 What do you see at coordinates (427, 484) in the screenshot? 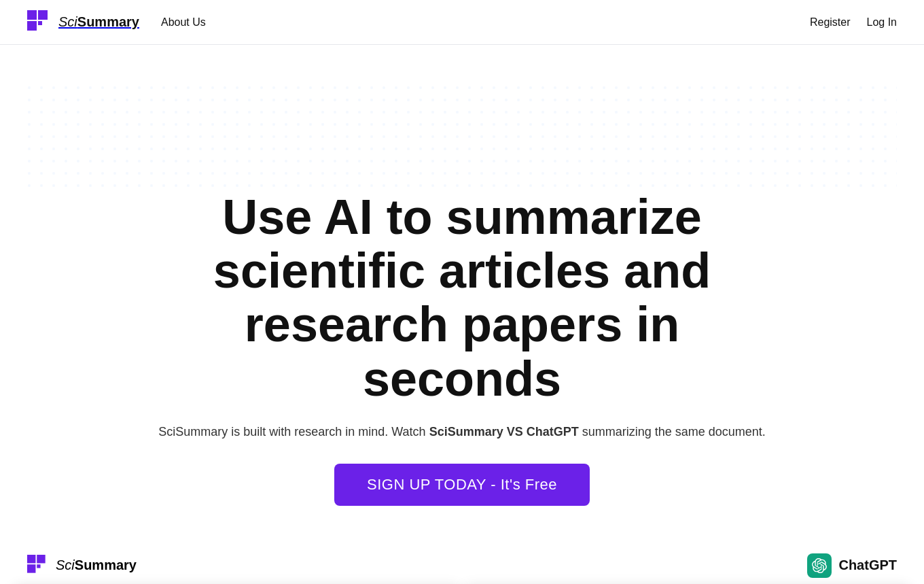
I see `signup-label: SIGN UP TODAY` at bounding box center [427, 484].